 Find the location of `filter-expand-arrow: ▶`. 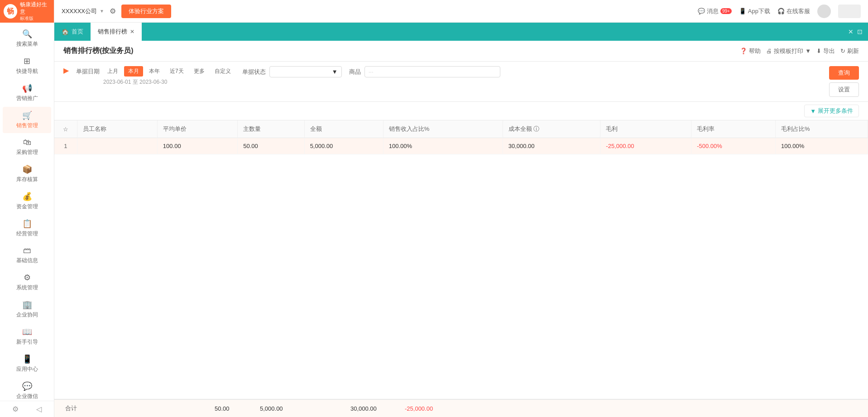

filter-expand-arrow: ▶ is located at coordinates (66, 71).